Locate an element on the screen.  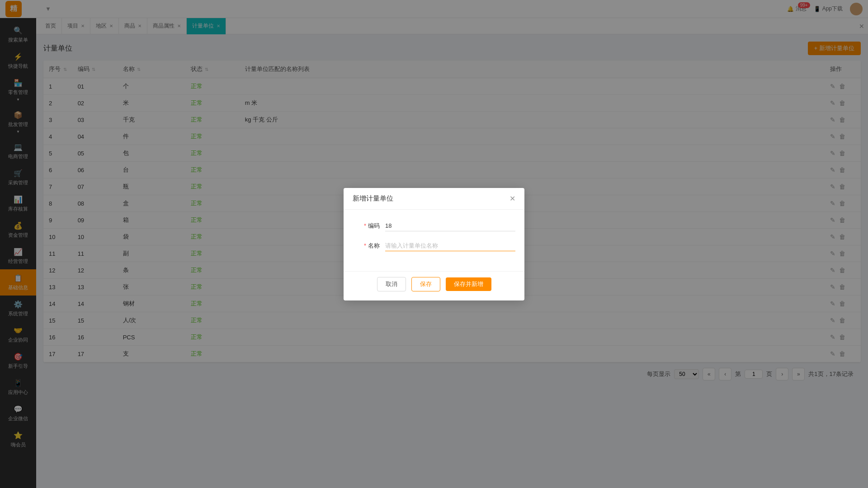
save-button: 保存 is located at coordinates (426, 284).